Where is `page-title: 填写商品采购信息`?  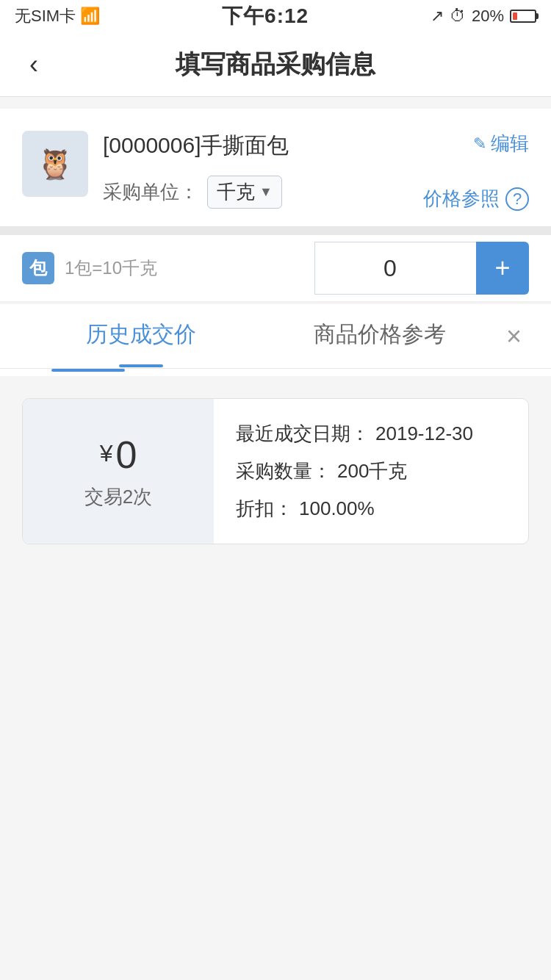 page-title: 填写商品采购信息 is located at coordinates (276, 65).